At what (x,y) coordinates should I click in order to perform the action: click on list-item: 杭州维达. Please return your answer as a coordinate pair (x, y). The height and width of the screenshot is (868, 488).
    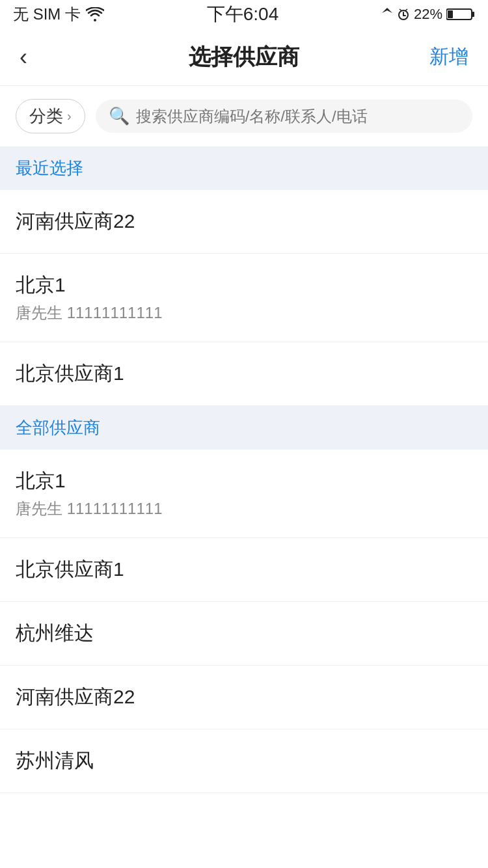
    Looking at the image, I should click on (244, 634).